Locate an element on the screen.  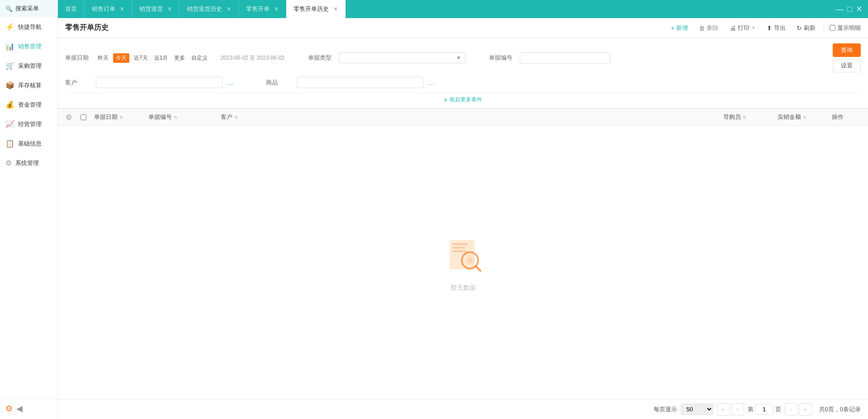
sidebar-item-label: 销售管理 is located at coordinates (30, 47).